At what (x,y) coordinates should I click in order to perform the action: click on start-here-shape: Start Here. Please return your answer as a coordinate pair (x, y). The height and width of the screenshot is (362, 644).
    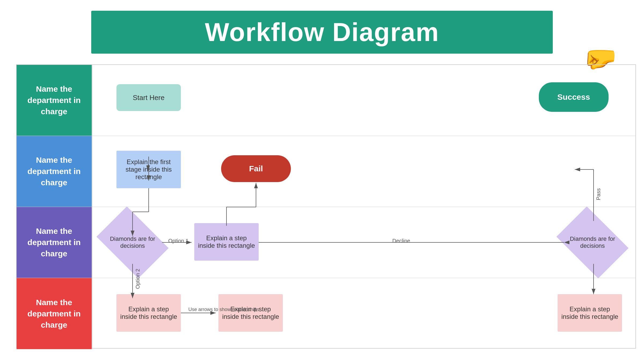
    Looking at the image, I should click on (149, 98).